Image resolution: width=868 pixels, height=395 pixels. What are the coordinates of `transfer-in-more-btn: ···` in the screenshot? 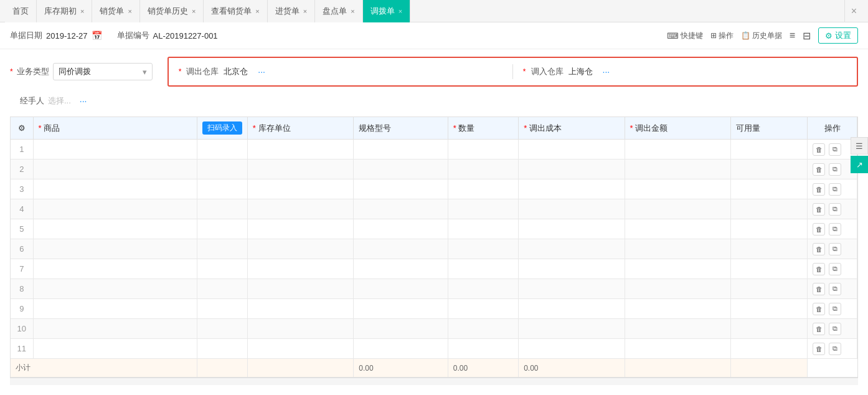 It's located at (606, 72).